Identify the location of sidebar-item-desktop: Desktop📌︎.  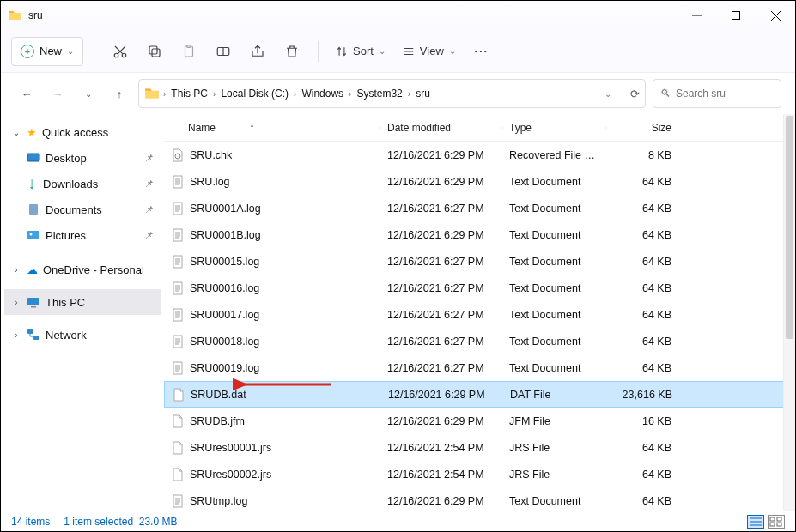
(82, 158).